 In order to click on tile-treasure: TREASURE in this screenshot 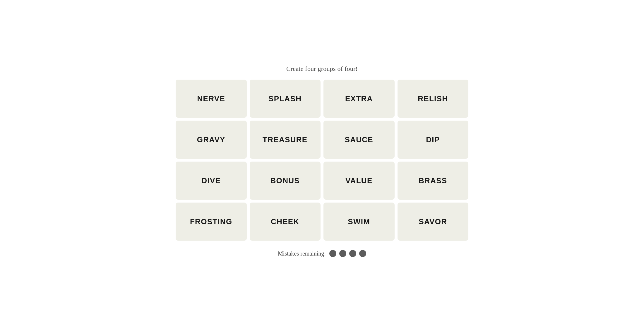, I will do `click(285, 140)`.